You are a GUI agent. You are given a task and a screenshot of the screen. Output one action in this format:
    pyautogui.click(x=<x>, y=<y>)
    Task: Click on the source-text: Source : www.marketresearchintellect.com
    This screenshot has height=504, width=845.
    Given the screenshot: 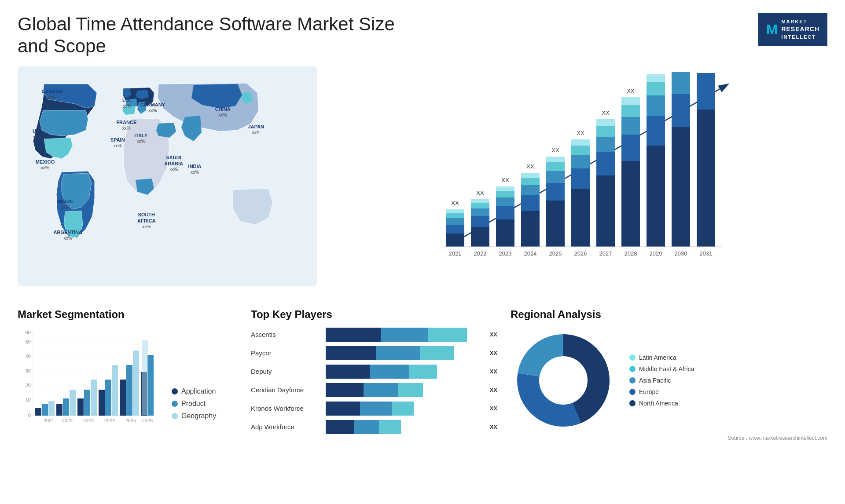 What is the action you would take?
    pyautogui.click(x=669, y=438)
    